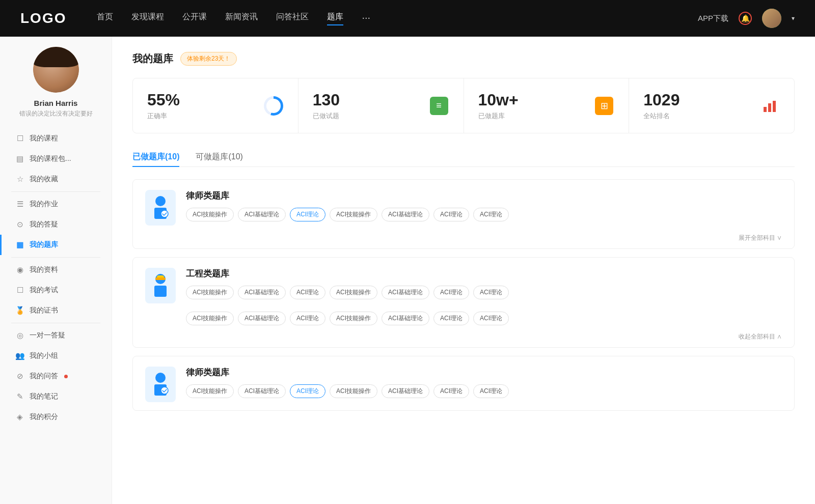 This screenshot has width=815, height=504. I want to click on tab-done-banks: 已做题库(10), so click(156, 157).